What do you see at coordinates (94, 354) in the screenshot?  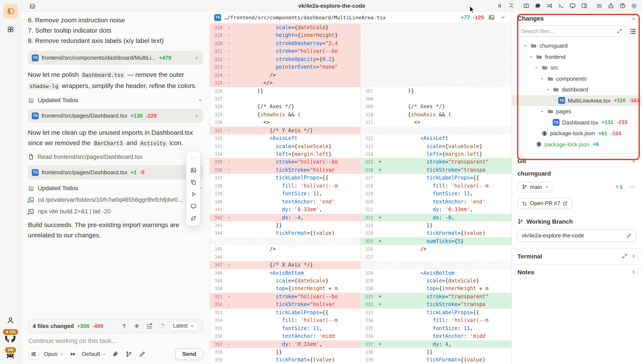 I see `mode-select: Default` at bounding box center [94, 354].